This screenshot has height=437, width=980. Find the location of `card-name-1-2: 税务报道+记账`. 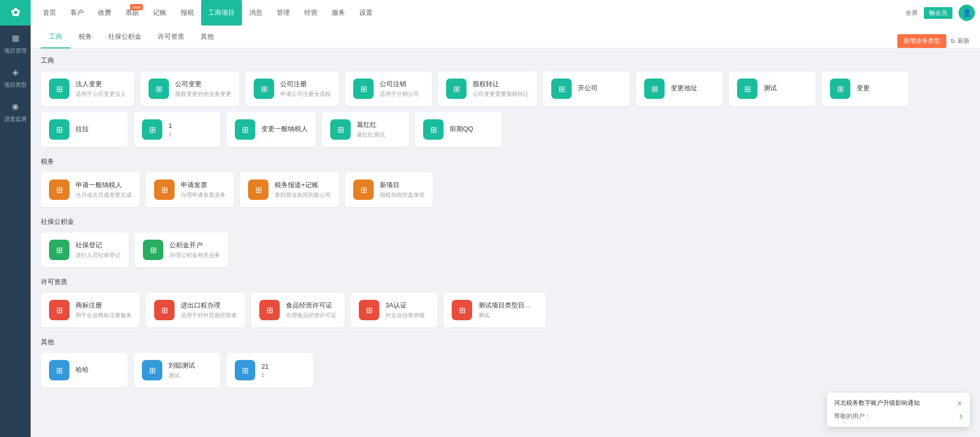

card-name-1-2: 税务报道+记账 is located at coordinates (303, 185).